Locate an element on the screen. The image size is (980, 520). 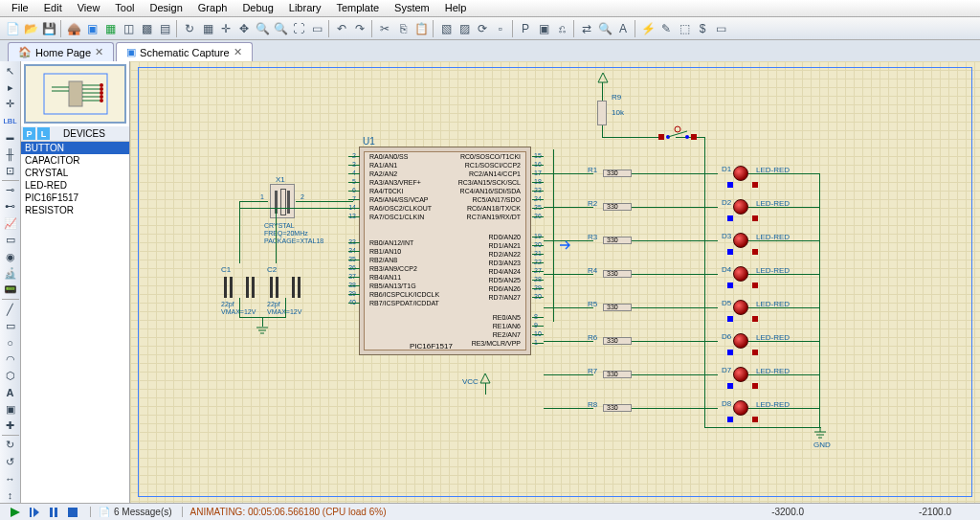
tape-icon: ▭ is located at coordinates (11, 240).